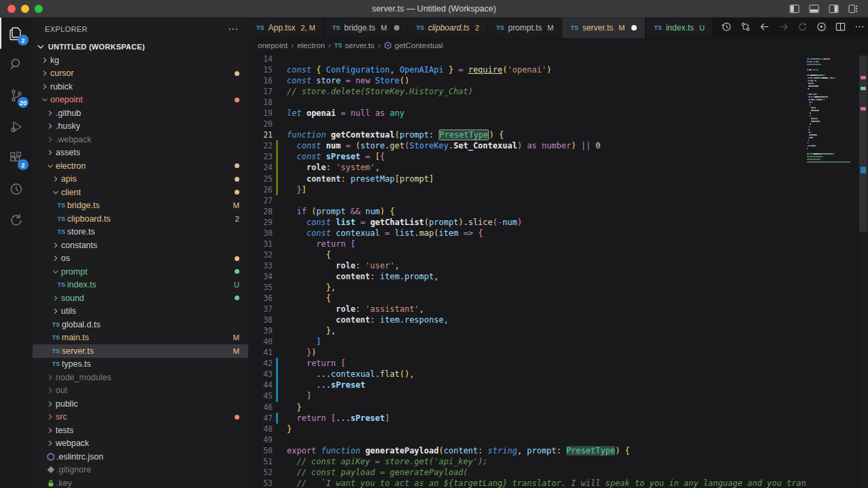 This screenshot has width=868, height=488. I want to click on minimap, so click(833, 272).